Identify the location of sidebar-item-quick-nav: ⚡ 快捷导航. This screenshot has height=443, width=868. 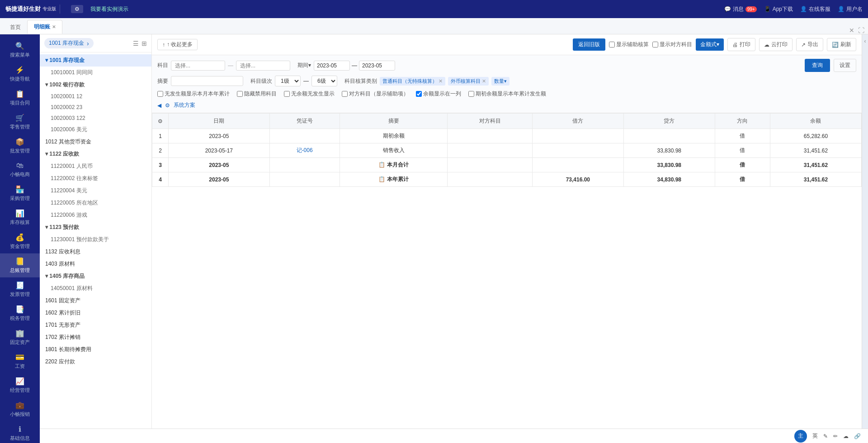
(20, 74).